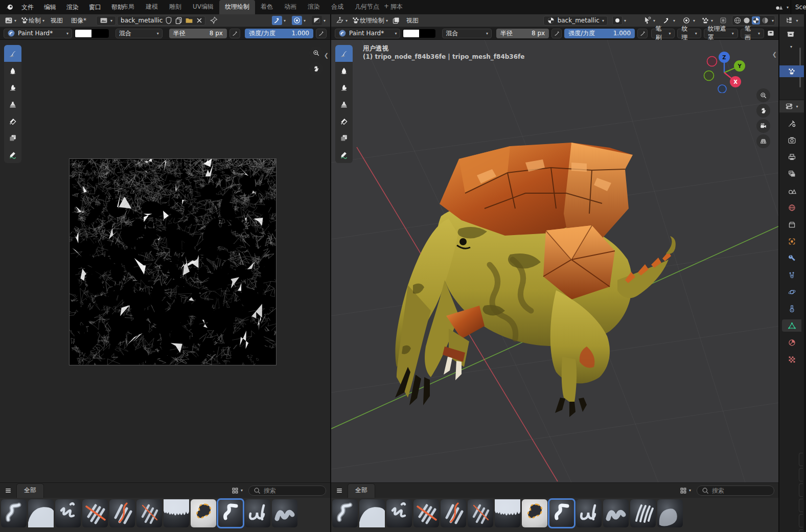 This screenshot has height=532, width=806. What do you see at coordinates (557, 34) in the screenshot?
I see `radius-pressure-button` at bounding box center [557, 34].